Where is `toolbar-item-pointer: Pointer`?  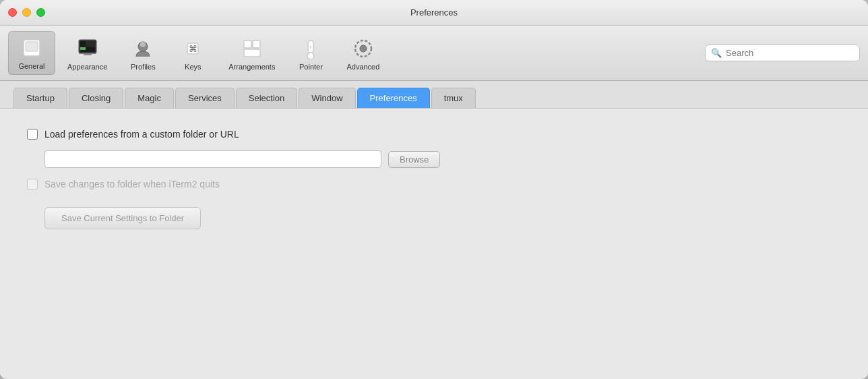 toolbar-item-pointer: Pointer is located at coordinates (311, 54).